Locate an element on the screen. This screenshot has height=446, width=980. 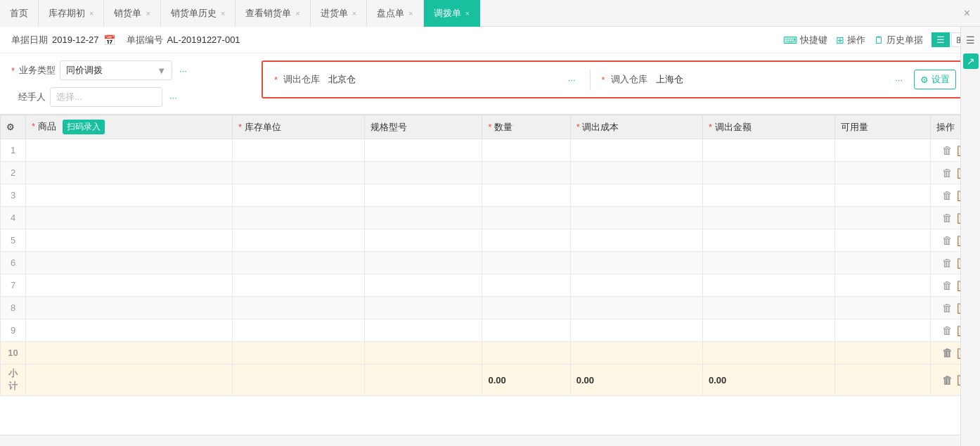
tab-sales-history: 销货单历史 × is located at coordinates (198, 13).